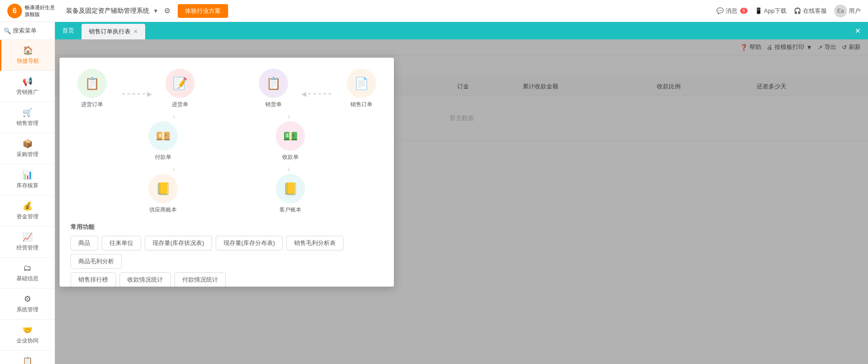  What do you see at coordinates (227, 169) in the screenshot?
I see `arrows-down-row2: ↓ ↓` at bounding box center [227, 169].